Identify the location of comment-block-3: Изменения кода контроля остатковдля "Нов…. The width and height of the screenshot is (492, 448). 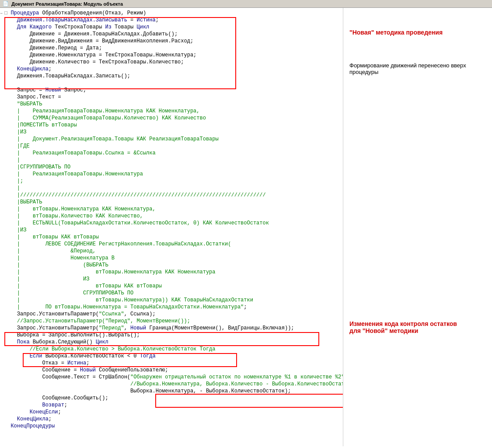
(418, 327).